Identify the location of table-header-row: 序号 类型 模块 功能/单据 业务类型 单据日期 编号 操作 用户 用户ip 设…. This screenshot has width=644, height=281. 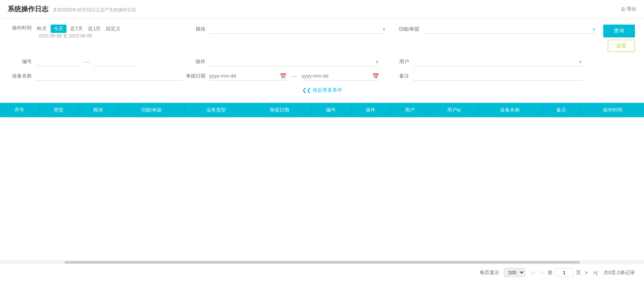
(322, 110).